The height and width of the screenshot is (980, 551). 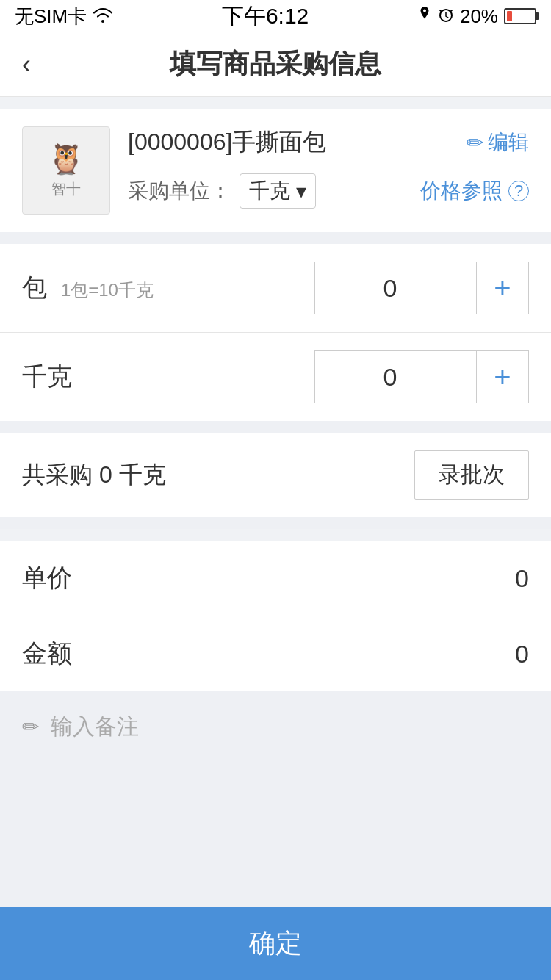 What do you see at coordinates (479, 16) in the screenshot?
I see `battery-percent: 20%` at bounding box center [479, 16].